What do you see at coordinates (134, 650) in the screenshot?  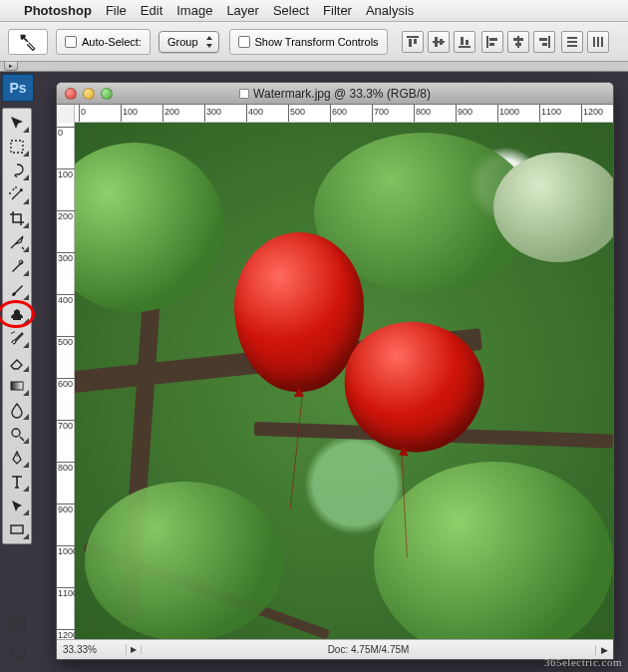 I see `zoom-menu-icon: ▶` at bounding box center [134, 650].